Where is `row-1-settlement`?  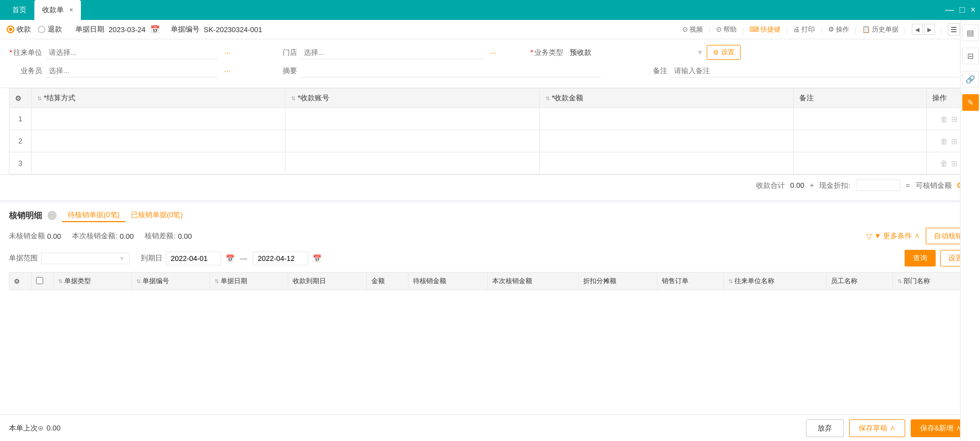
row-1-settlement is located at coordinates (159, 119).